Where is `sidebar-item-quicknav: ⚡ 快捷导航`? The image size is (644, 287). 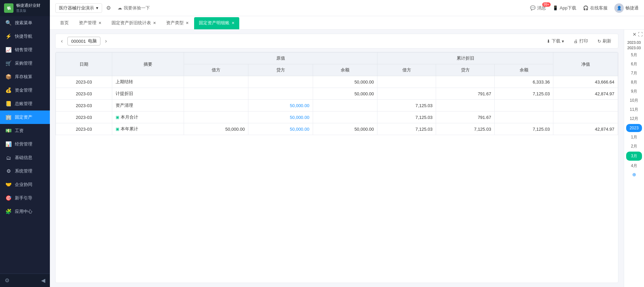 sidebar-item-quicknav: ⚡ 快捷导航 is located at coordinates (25, 36).